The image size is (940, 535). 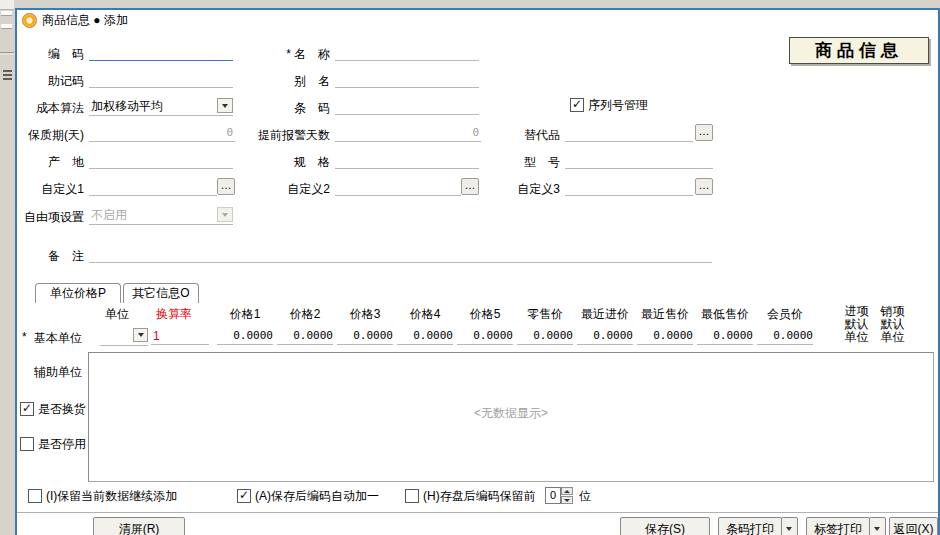 What do you see at coordinates (180, 336) in the screenshot?
I see `rate-input: 1` at bounding box center [180, 336].